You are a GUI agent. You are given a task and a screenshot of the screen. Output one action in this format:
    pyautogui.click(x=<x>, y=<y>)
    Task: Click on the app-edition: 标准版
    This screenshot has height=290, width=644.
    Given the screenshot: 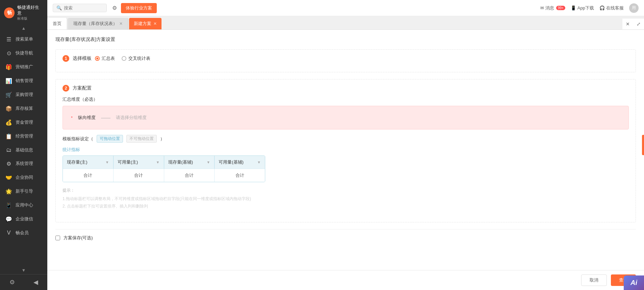 What is the action you would take?
    pyautogui.click(x=30, y=19)
    